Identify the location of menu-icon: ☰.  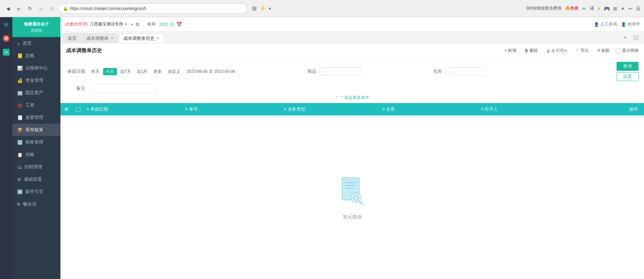
(638, 9).